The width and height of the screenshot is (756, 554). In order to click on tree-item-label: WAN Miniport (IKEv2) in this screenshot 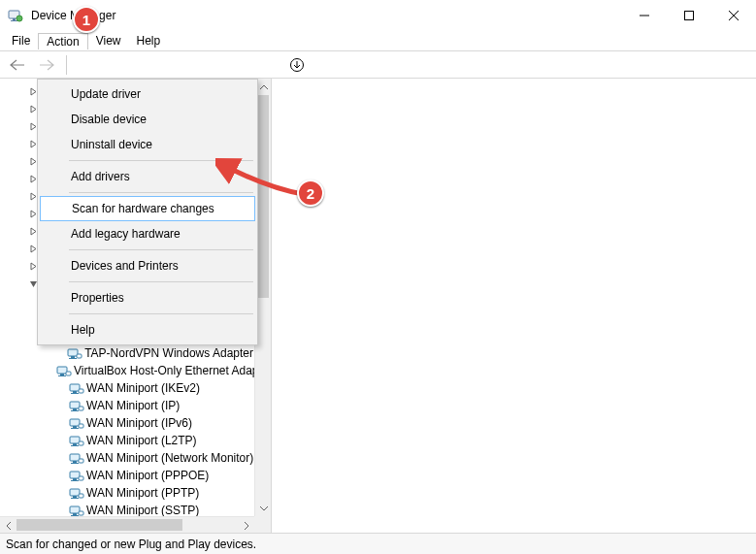, I will do `click(144, 388)`.